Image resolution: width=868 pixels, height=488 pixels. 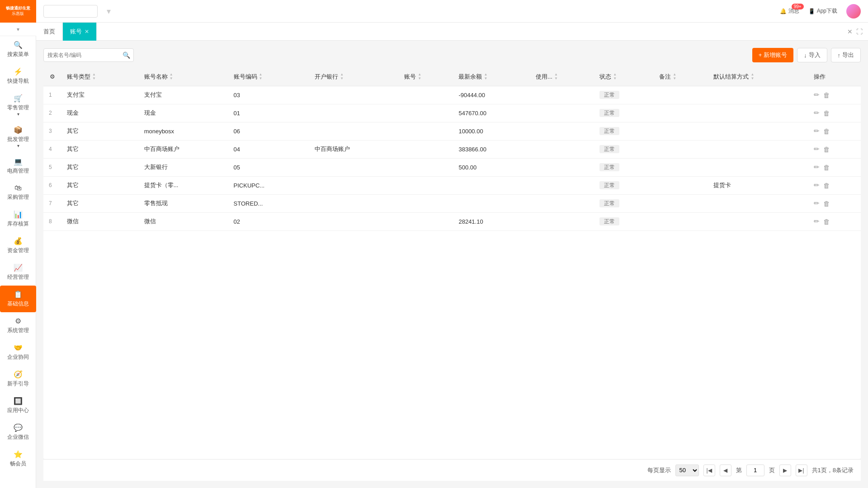 I want to click on sidebar-dropdown: ▾, so click(x=18, y=29).